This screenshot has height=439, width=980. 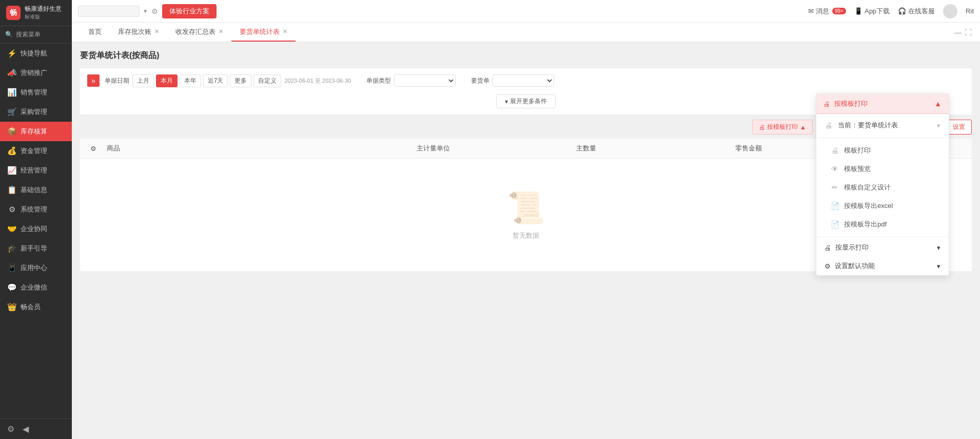 I want to click on dropdown-item-export-excel: 📄 按模板导出excel, so click(x=883, y=206).